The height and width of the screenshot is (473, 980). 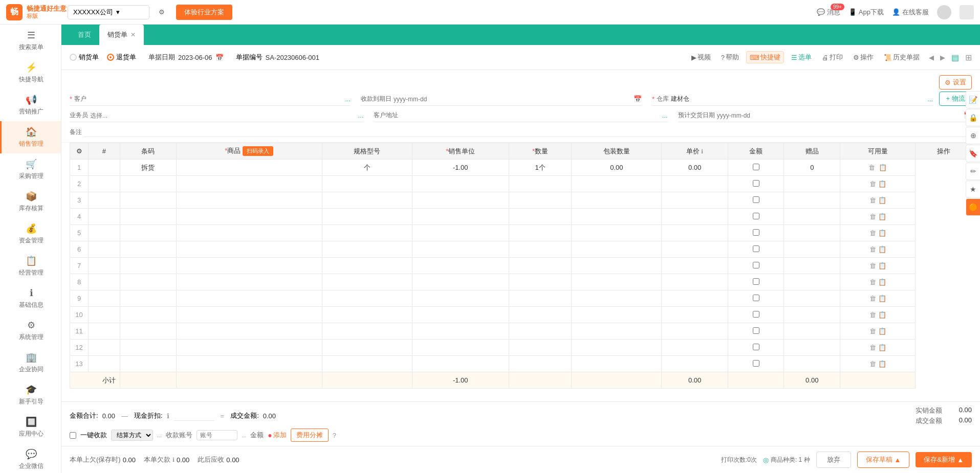 I want to click on th-settings: ⚙, so click(x=79, y=151).